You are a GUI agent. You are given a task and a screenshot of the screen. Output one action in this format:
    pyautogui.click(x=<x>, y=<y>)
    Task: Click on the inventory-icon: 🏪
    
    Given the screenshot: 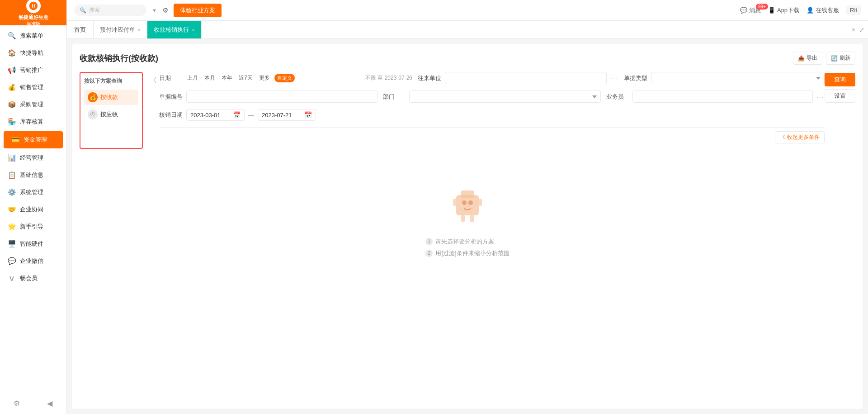 What is the action you would take?
    pyautogui.click(x=12, y=122)
    